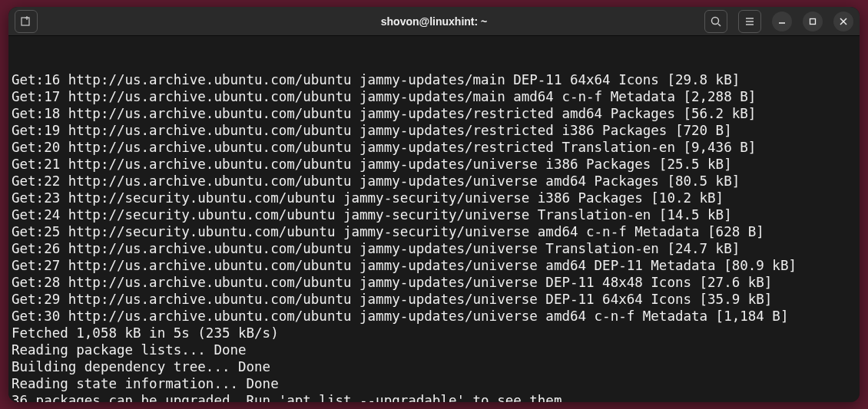  What do you see at coordinates (434, 333) in the screenshot?
I see `terminal-output-line: Fetched 1,058 kB in 5s (235 kB/s)` at bounding box center [434, 333].